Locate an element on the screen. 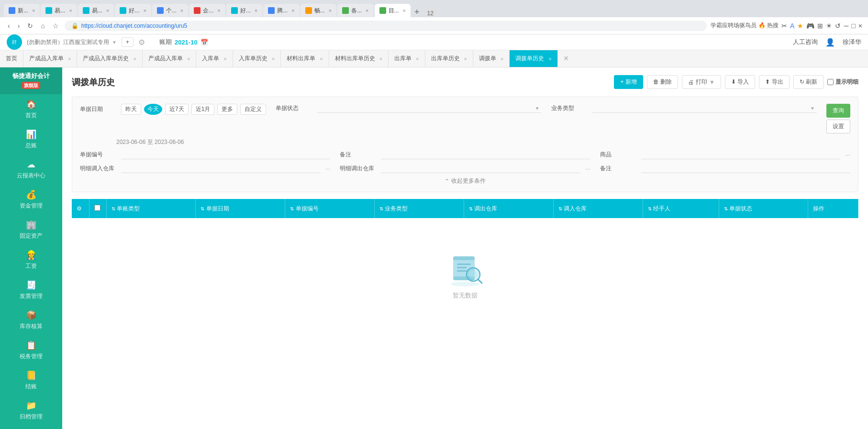 The height and width of the screenshot is (429, 868). tab-close-11: × is located at coordinates (404, 11).